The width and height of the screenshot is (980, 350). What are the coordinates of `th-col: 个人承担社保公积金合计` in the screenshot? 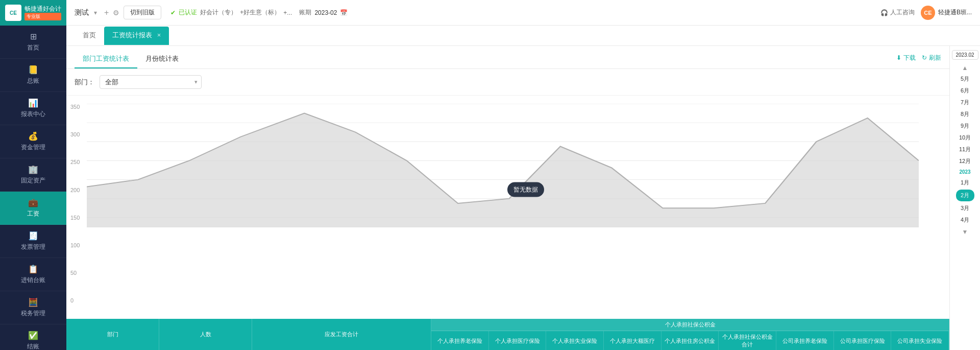 It's located at (747, 340).